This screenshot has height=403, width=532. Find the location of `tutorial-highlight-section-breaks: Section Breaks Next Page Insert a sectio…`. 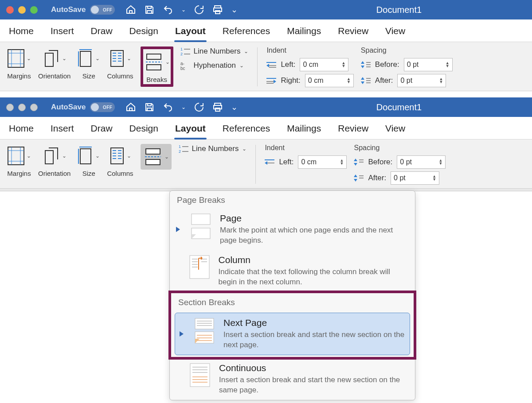

tutorial-highlight-section-breaks: Section Breaks Next Page Insert a sectio… is located at coordinates (293, 325).